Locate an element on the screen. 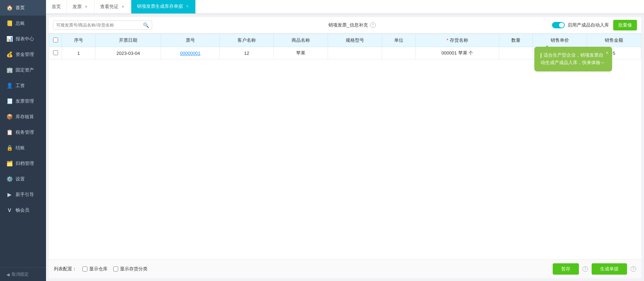 This screenshot has height=281, width=644. col-date: 开票日期 is located at coordinates (128, 40).